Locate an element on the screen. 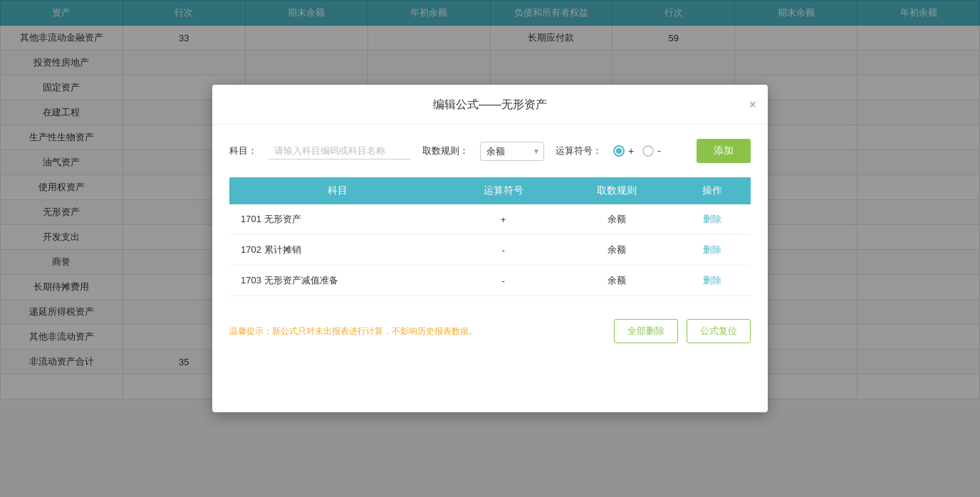 This screenshot has width=980, height=497. subject-input is located at coordinates (340, 151).